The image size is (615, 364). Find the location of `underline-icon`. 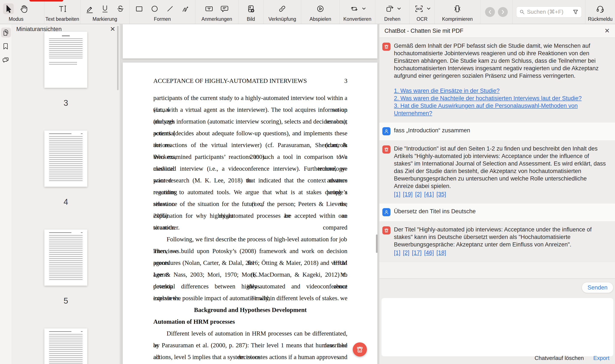

underline-icon is located at coordinates (105, 9).